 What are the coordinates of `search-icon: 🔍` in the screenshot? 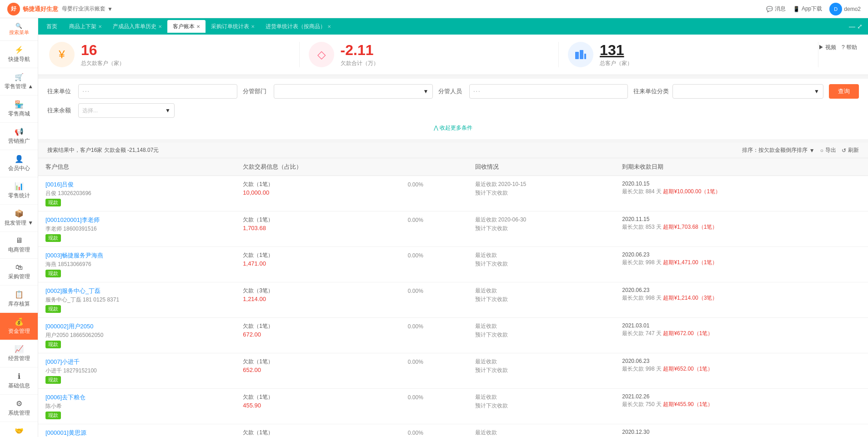 It's located at (19, 26).